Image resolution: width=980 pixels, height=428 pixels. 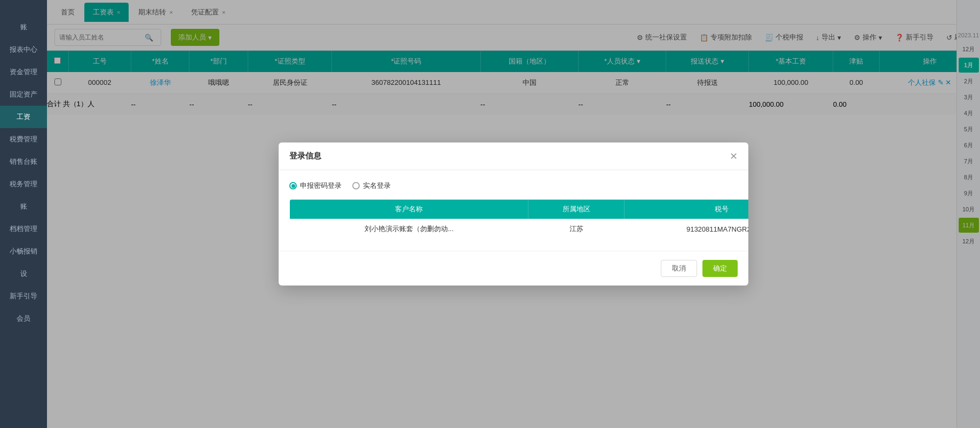 What do you see at coordinates (519, 220) in the screenshot?
I see `client-table: 客户名称 所属地区 税号 个税密码 刘小艳演示账套（勿删勿动... 江苏 913…` at bounding box center [519, 220].